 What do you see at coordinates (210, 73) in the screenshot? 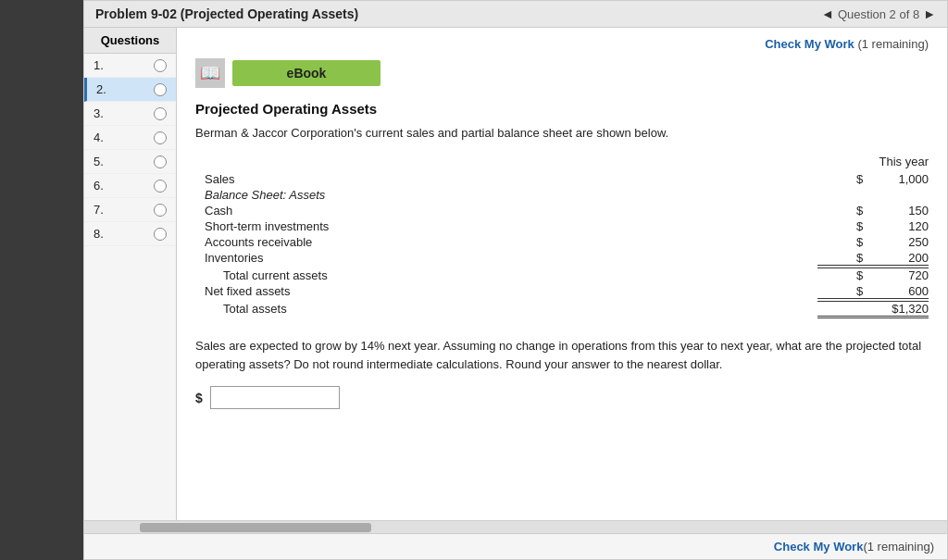
I see `ebook-icon: 📖` at bounding box center [210, 73].